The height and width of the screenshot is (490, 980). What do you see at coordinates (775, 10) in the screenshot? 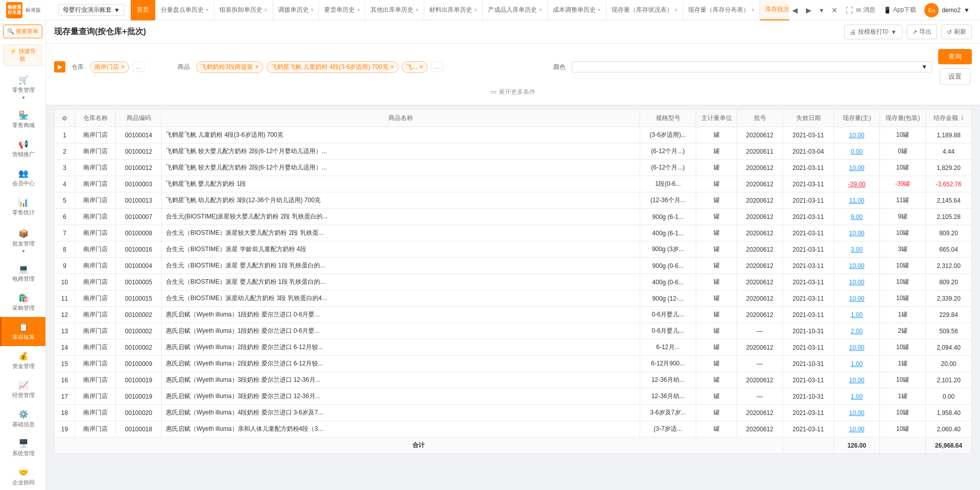
I see `tab-batch-ledger: 库存批次账 ×` at bounding box center [775, 10].